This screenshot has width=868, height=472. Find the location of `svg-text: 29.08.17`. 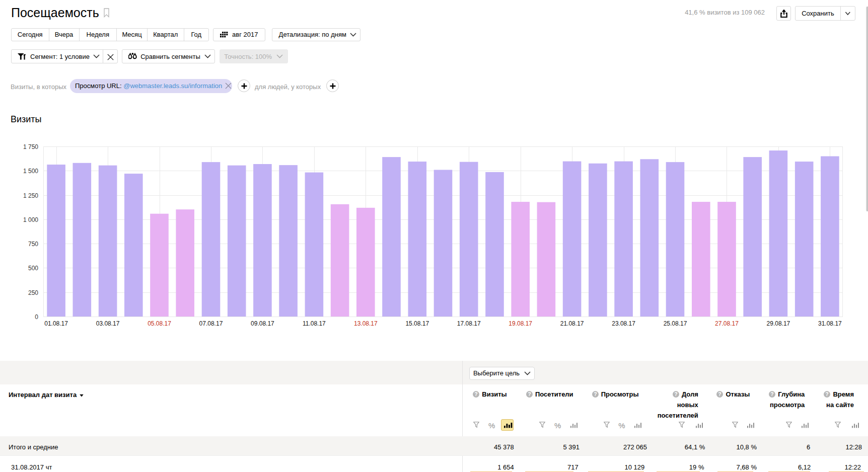

svg-text: 29.08.17 is located at coordinates (778, 324).